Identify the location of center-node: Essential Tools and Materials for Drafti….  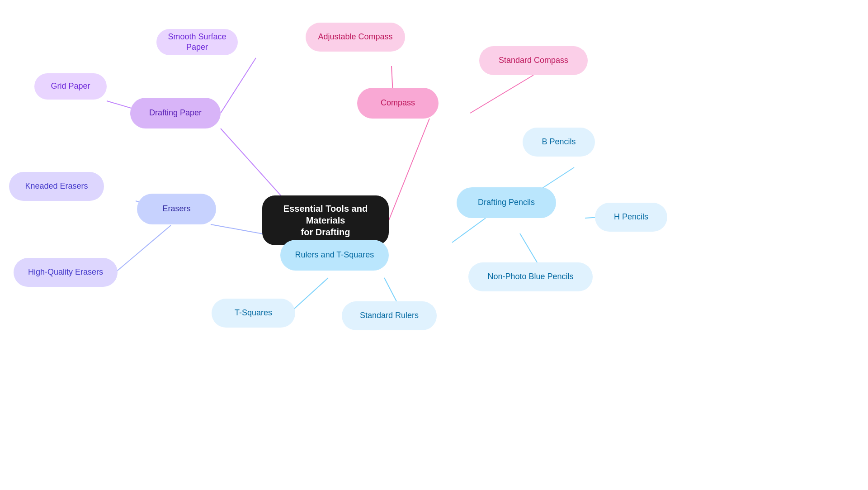
(326, 220).